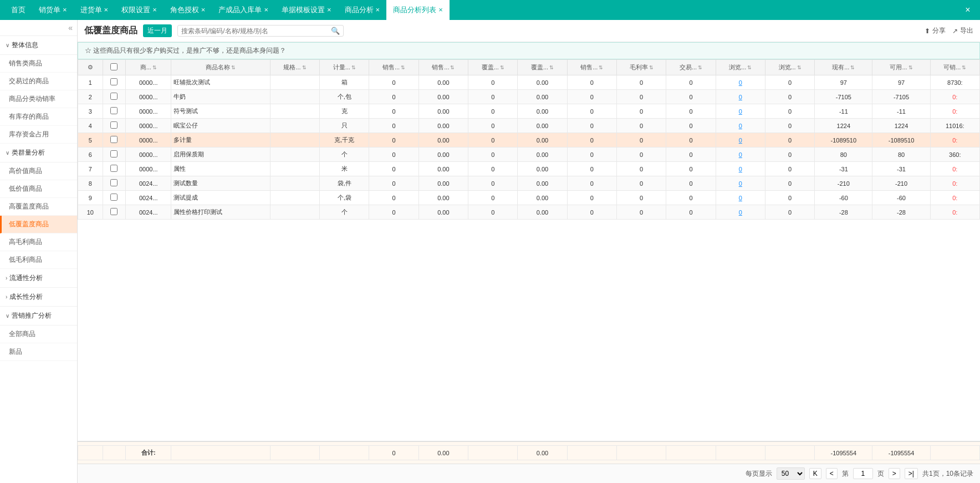 The width and height of the screenshot is (980, 483). Describe the element at coordinates (39, 153) in the screenshot. I see `sidebar-section-cluster: ∨ 类群量分析` at that location.